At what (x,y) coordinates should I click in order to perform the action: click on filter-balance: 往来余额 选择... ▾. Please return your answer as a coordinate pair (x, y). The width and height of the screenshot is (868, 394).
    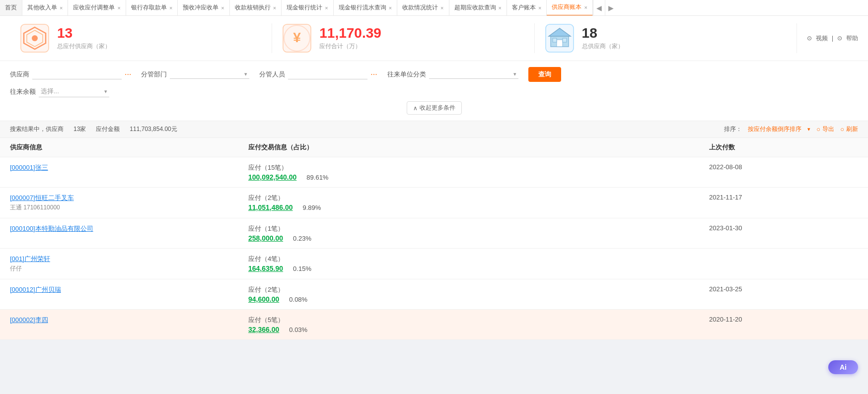
    Looking at the image, I should click on (60, 91).